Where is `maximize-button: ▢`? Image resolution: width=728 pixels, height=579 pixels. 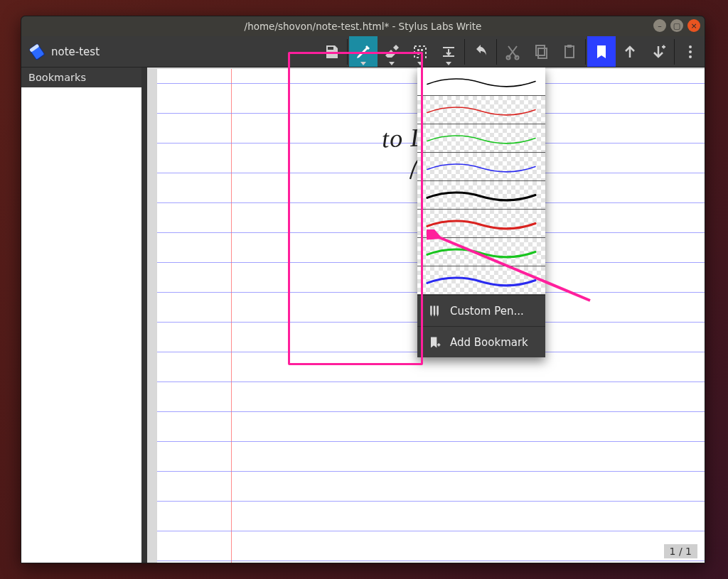
maximize-button: ▢ is located at coordinates (677, 26).